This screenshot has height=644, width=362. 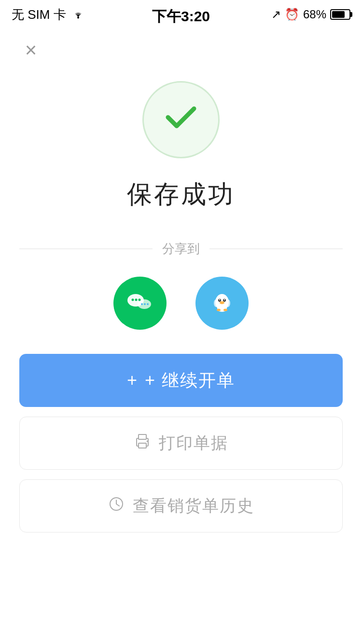 What do you see at coordinates (222, 303) in the screenshot?
I see `share-qq-button` at bounding box center [222, 303].